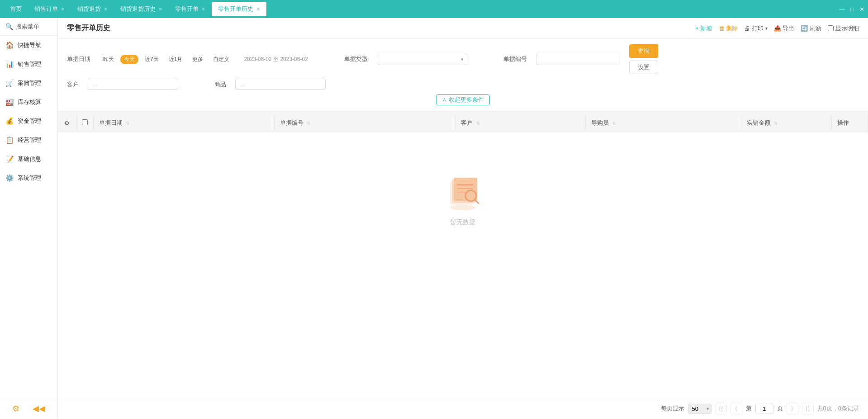 This screenshot has height=419, width=868. What do you see at coordinates (644, 51) in the screenshot?
I see `query-button: 查询` at bounding box center [644, 51].